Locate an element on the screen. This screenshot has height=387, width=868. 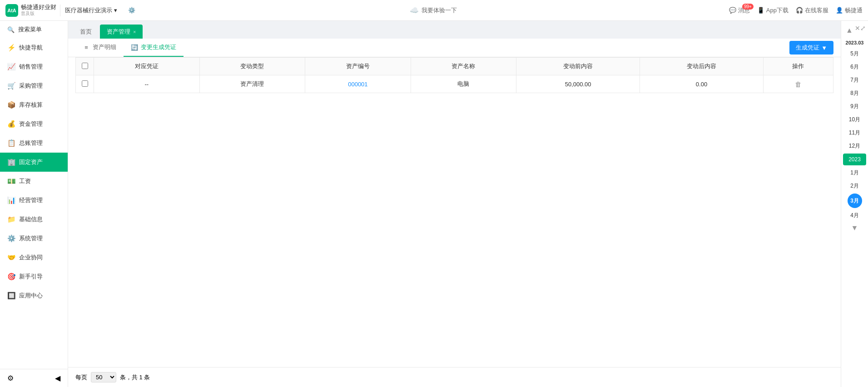
company-selector: 医疗器械行业演示 ▾ is located at coordinates (91, 10).